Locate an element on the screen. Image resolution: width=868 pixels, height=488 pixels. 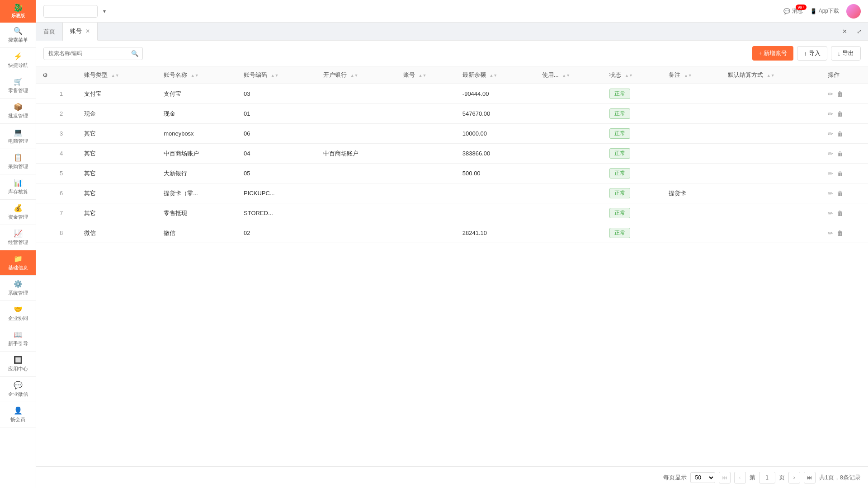
row-index: 6 is located at coordinates (66, 193).